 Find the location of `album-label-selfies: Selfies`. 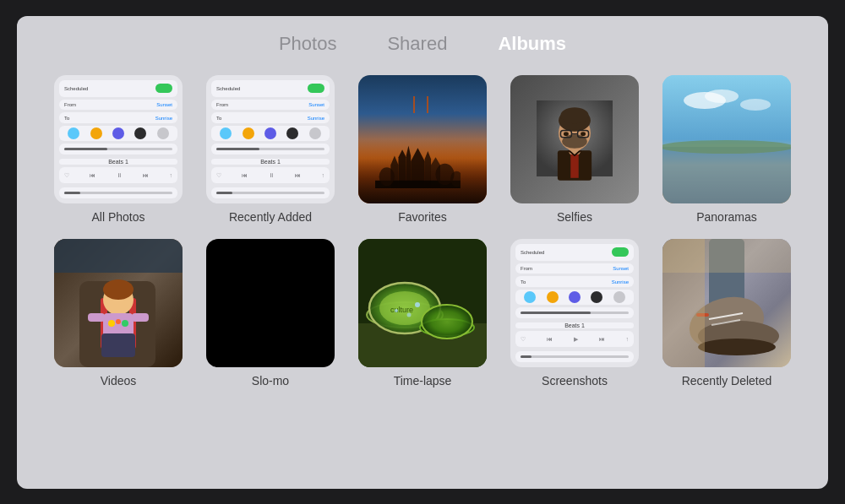

album-label-selfies: Selfies is located at coordinates (575, 217).